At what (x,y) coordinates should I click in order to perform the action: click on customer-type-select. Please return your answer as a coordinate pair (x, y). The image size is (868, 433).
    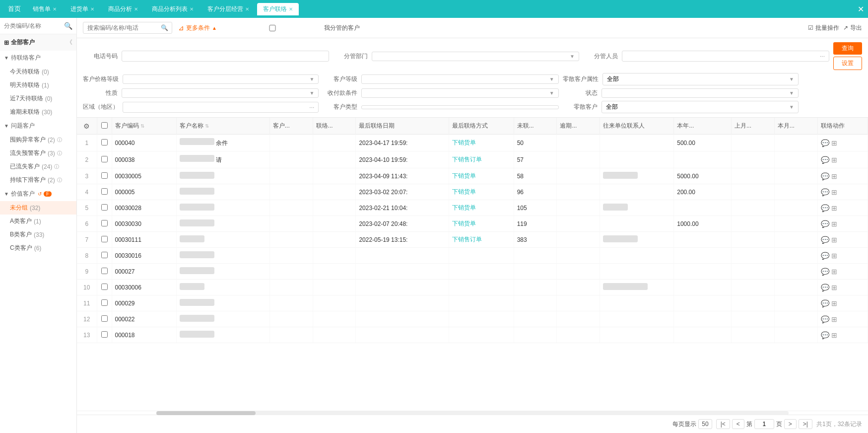
    Looking at the image, I should click on (460, 107).